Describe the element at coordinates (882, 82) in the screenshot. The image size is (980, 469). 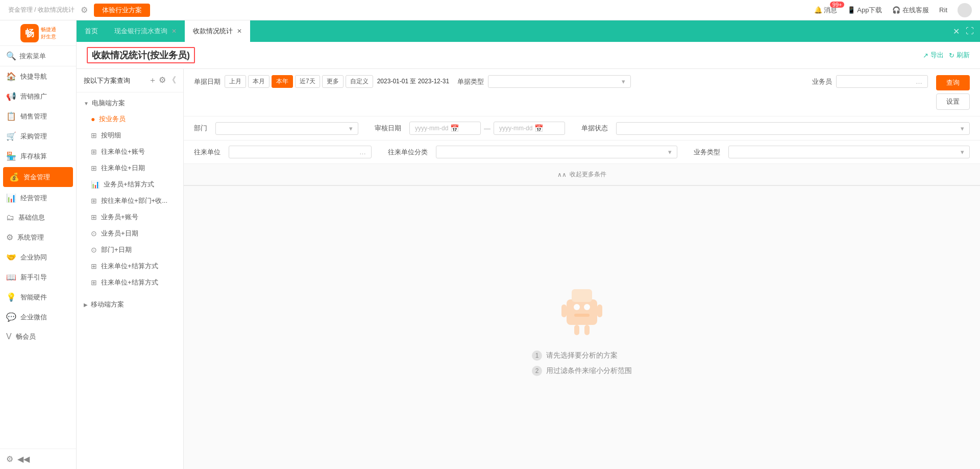
I see `salesperson-select: …` at that location.